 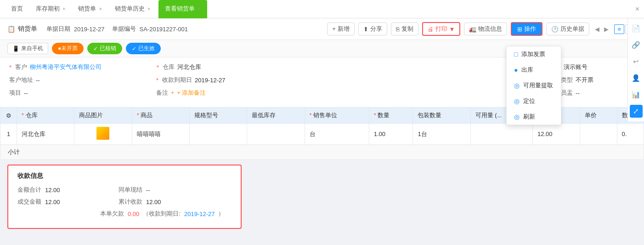 I want to click on check-icon: ✓, so click(x=96, y=49).